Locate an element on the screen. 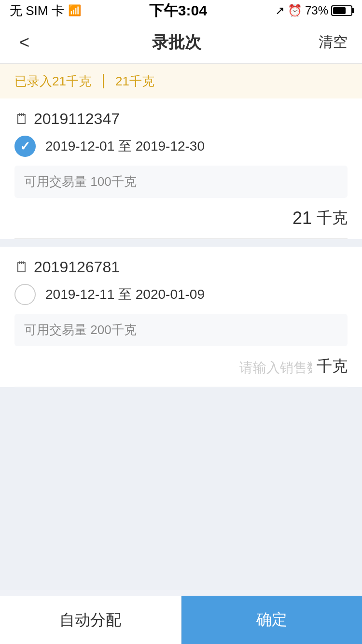 This screenshot has width=362, height=644. page-title: 录批次 is located at coordinates (177, 42).